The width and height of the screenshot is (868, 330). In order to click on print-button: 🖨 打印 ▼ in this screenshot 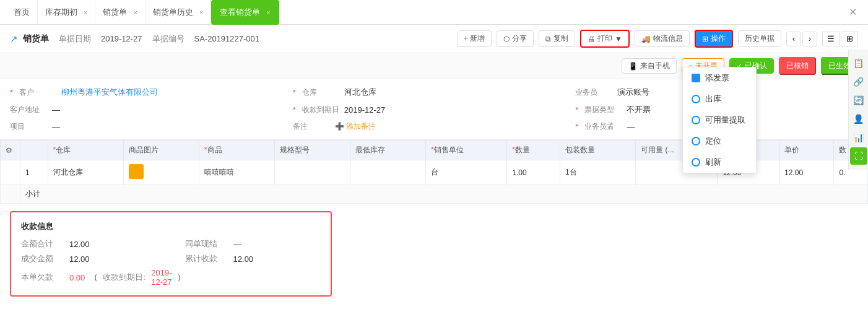, I will do `click(605, 38)`.